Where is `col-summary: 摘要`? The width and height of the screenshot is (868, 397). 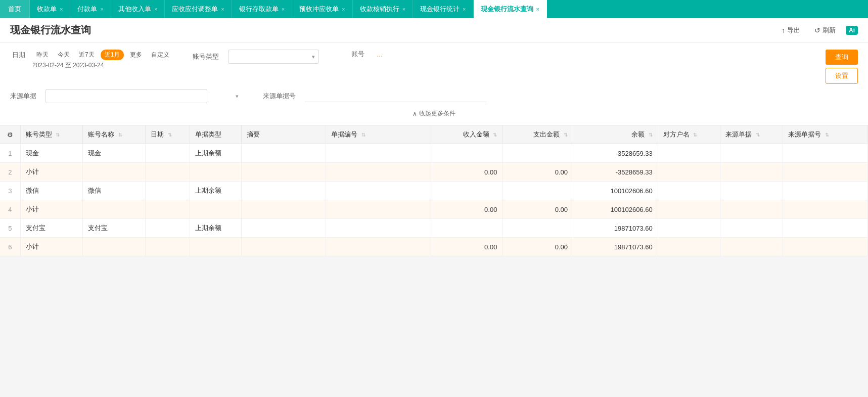 col-summary: 摘要 is located at coordinates (284, 135).